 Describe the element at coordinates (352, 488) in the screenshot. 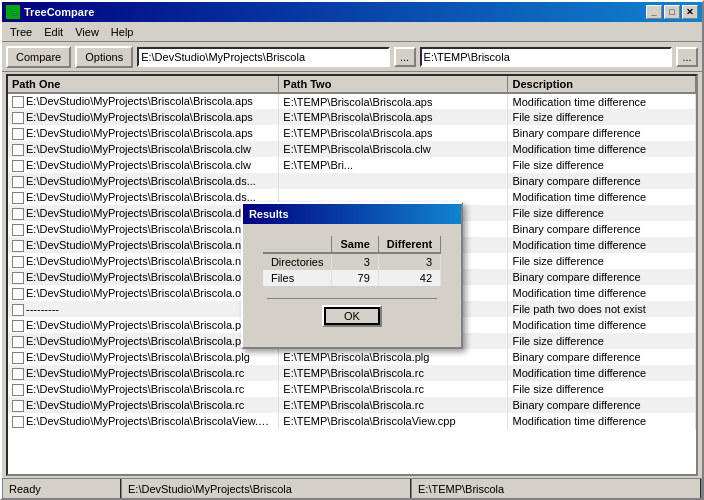

I see `status-bar: Ready E:\DevStudio\MyProjects\Briscola E…` at that location.